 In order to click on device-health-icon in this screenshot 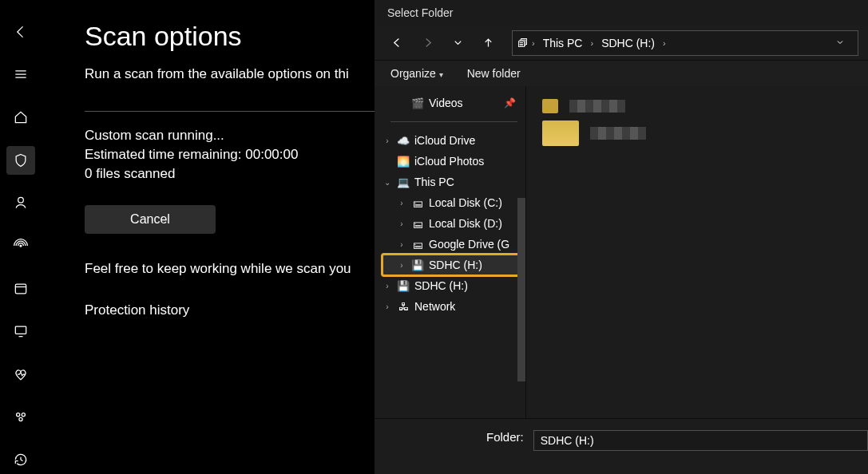, I will do `click(21, 374)`.